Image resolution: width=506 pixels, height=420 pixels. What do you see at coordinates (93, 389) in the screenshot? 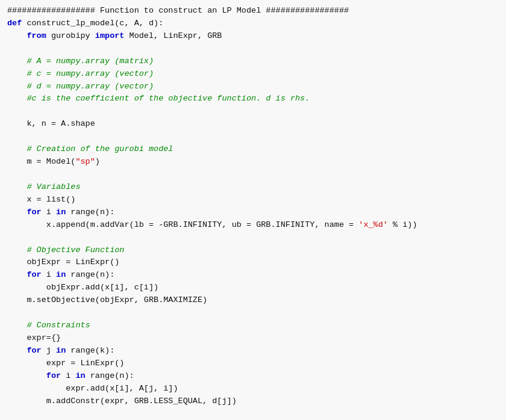
I see `code-token: expr.add(x[i], A[j, i])` at bounding box center [93, 389].